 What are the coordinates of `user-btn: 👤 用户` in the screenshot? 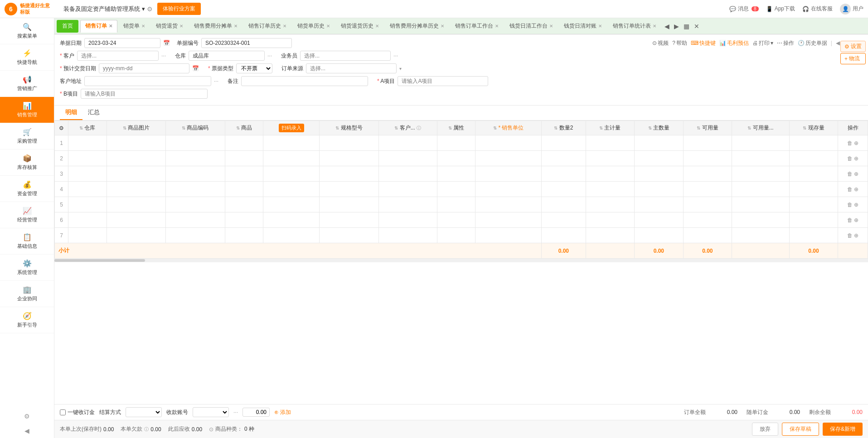 It's located at (852, 9).